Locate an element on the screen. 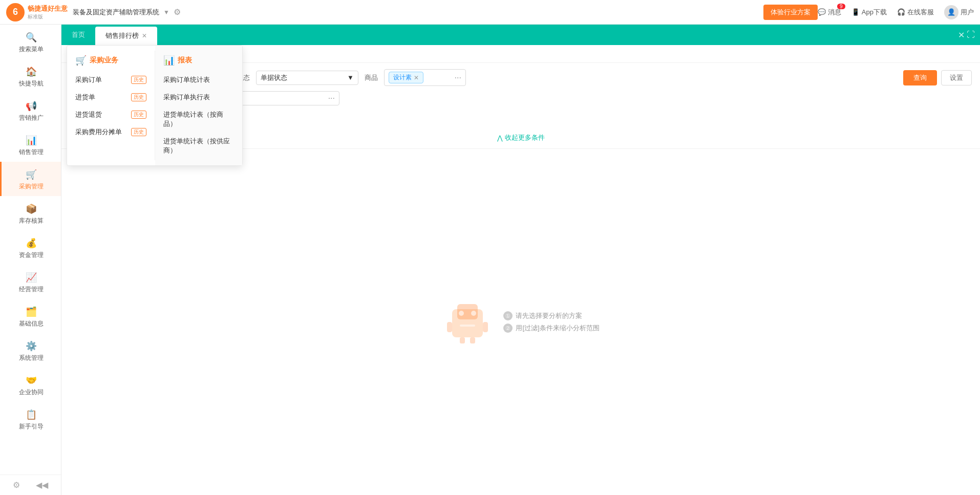 Image resolution: width=980 pixels, height=495 pixels. report-item-2-label: 进货单统计表（按商品） is located at coordinates (199, 119).